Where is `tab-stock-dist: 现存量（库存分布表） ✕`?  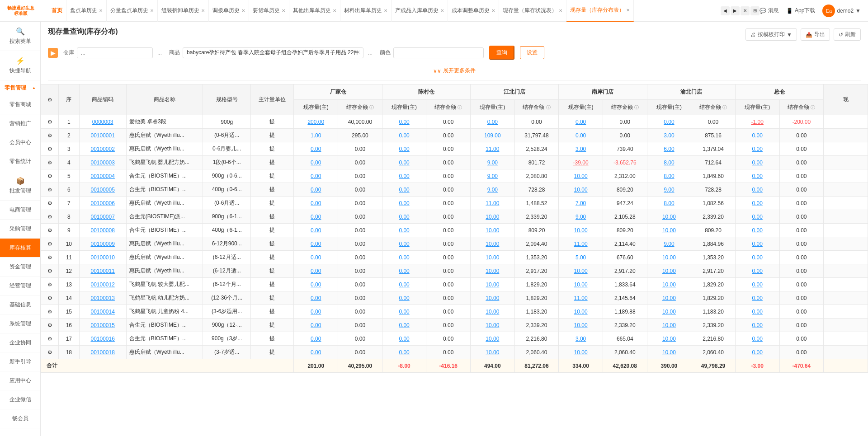 tab-stock-dist: 现存量（库存分布表） ✕ is located at coordinates (600, 11).